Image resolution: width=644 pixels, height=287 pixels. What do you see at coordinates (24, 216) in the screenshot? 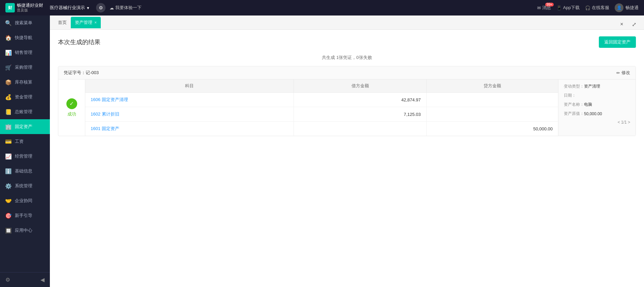
I see `guide-label: 新手引导` at bounding box center [24, 216].